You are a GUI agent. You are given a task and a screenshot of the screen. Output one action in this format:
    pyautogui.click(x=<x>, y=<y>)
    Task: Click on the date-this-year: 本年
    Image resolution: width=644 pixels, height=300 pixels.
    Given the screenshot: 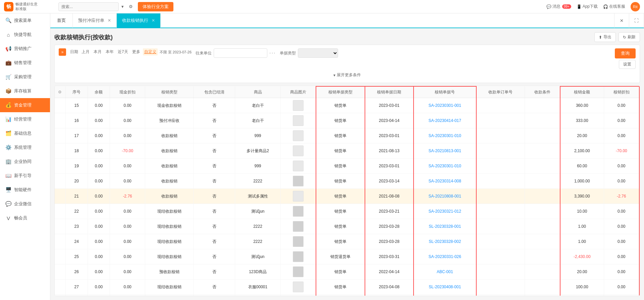 What is the action you would take?
    pyautogui.click(x=110, y=52)
    